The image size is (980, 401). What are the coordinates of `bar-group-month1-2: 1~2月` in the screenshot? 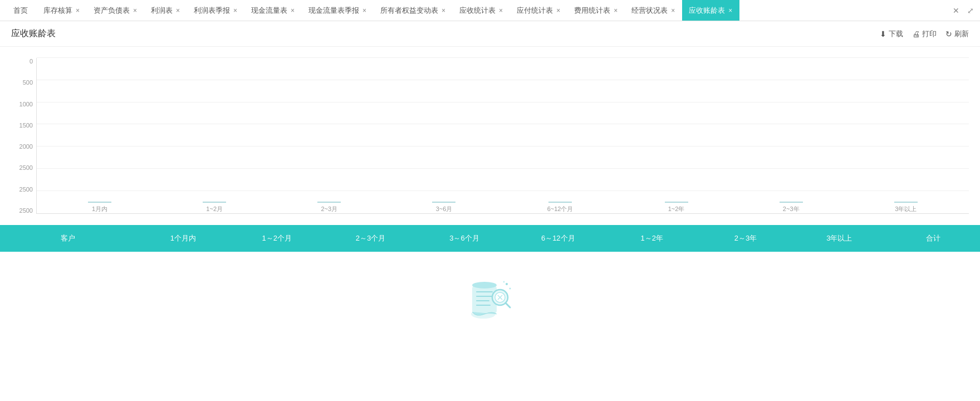 It's located at (214, 207).